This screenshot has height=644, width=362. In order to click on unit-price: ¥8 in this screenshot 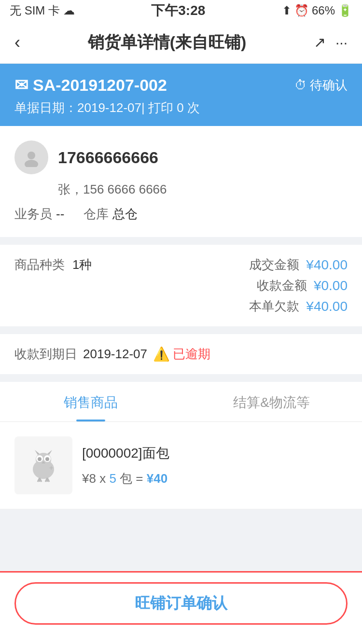, I will do `click(89, 478)`.